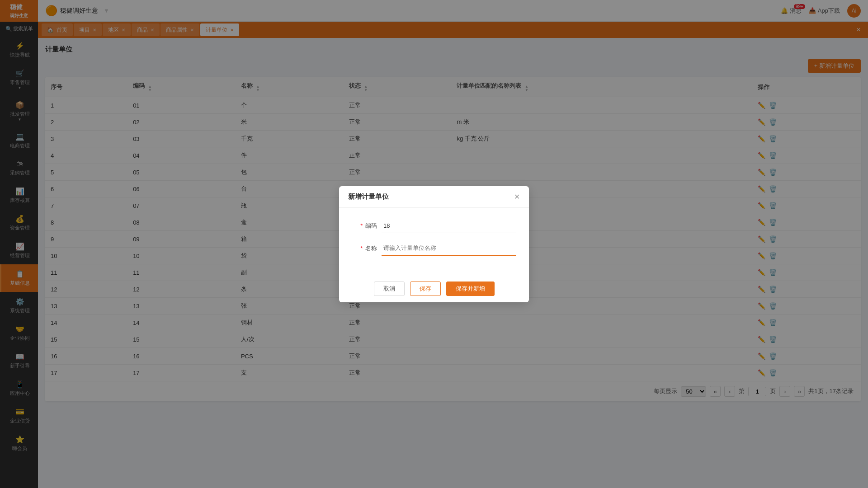 This screenshot has width=868, height=488. I want to click on cancel-button: 取消, so click(389, 289).